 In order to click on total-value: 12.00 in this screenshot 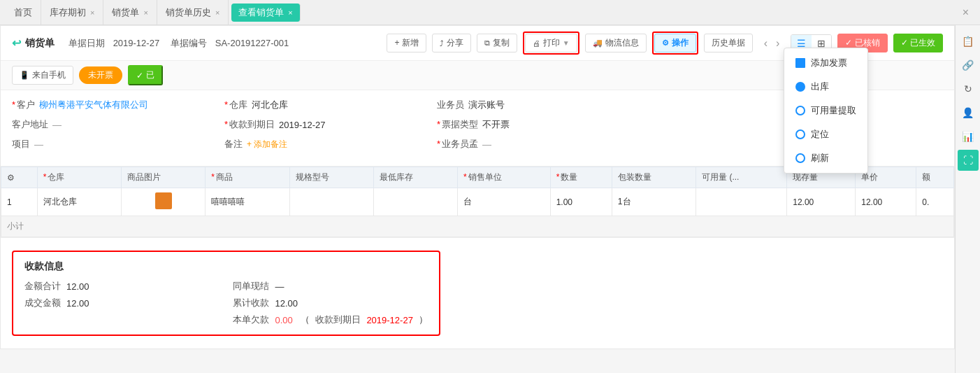, I will do `click(78, 287)`.